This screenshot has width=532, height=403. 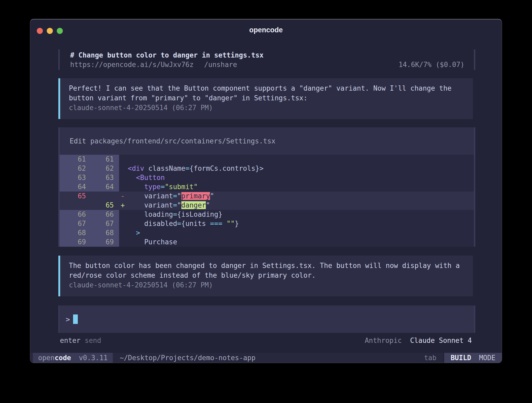 I want to click on minimize-window-icon, so click(x=50, y=31).